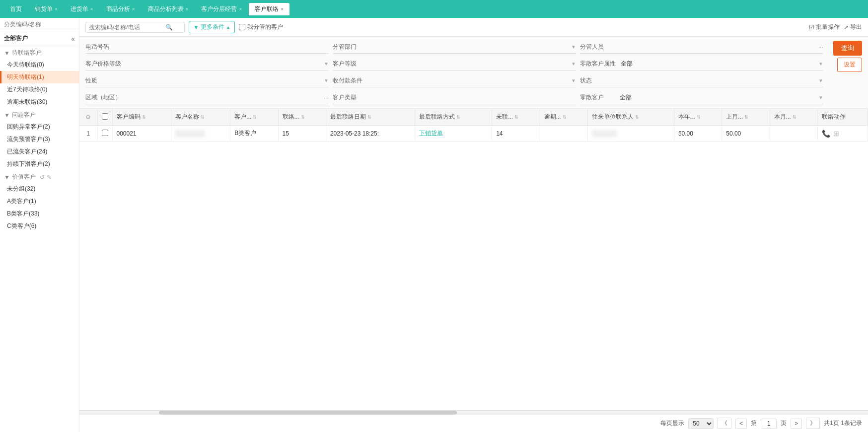 Image resolution: width=868 pixels, height=432 pixels. What do you see at coordinates (565, 117) in the screenshot?
I see `sort-overdue-icon: ⇅` at bounding box center [565, 117].